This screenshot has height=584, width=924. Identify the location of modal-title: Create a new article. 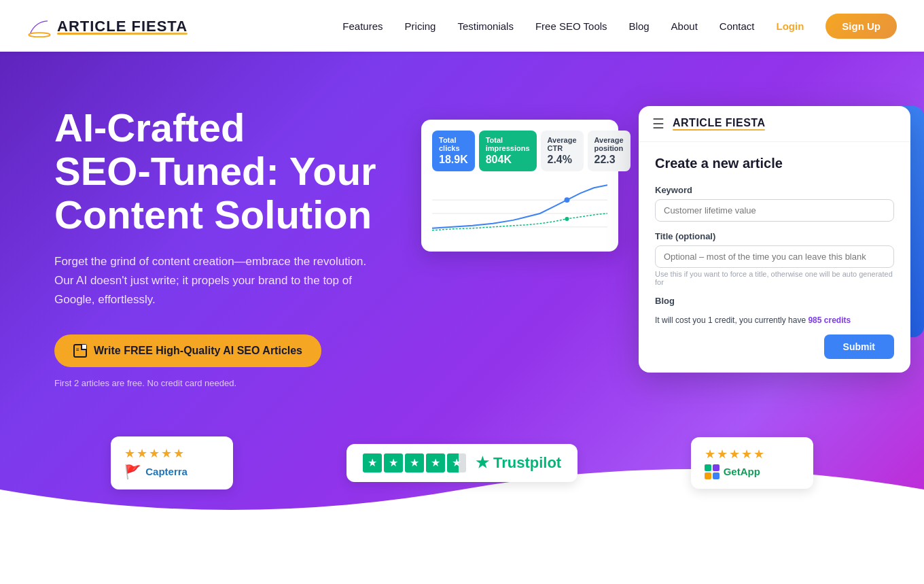
(775, 163).